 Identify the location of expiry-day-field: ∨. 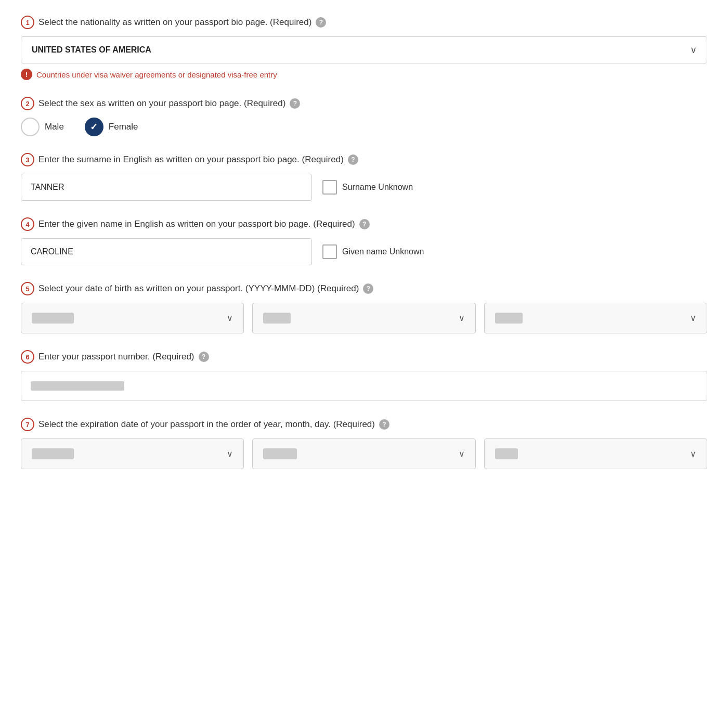
(596, 454).